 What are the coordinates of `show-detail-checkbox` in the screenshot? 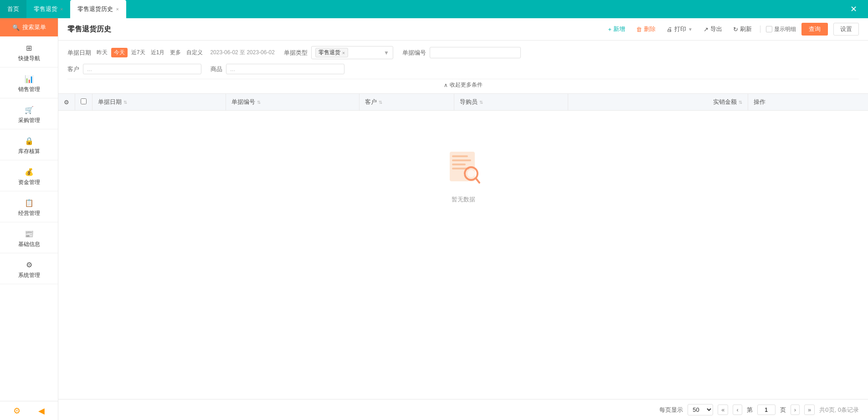 It's located at (769, 29).